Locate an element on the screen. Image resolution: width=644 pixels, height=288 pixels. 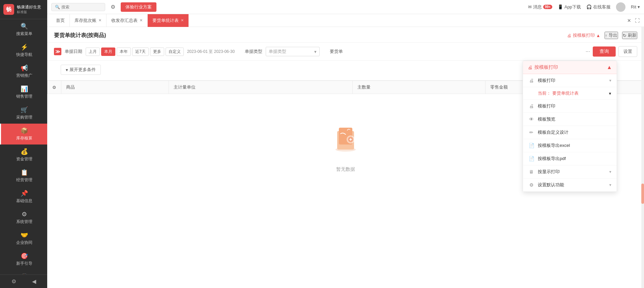
date-btn-last-month: 上月 is located at coordinates (93, 52).